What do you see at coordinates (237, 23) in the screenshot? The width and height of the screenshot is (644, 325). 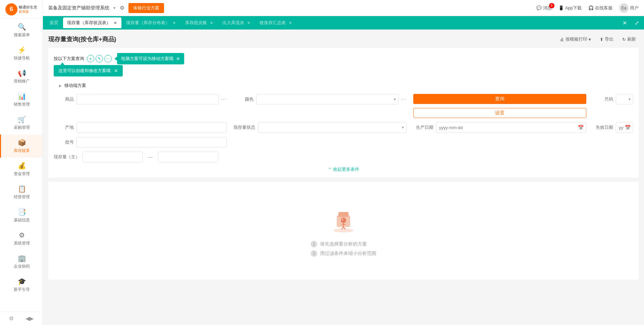 I see `tab-inout-flow: 出入库流水 ✕` at bounding box center [237, 23].